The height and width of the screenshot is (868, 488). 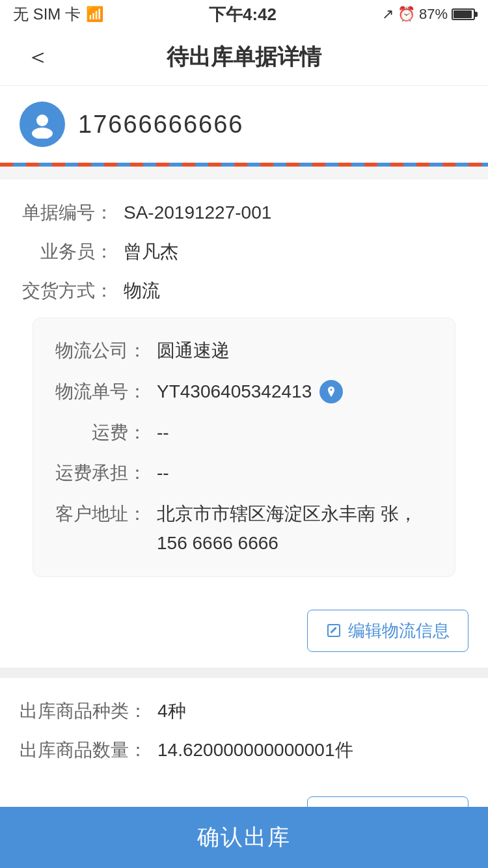 I want to click on document-number-label: 单据编号：, so click(x=72, y=213).